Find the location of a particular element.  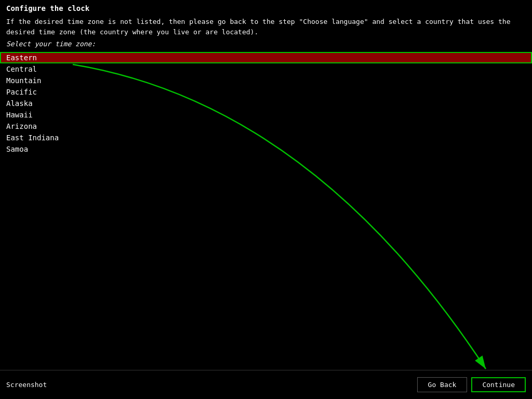

timezone-item-central: Central is located at coordinates (266, 69).